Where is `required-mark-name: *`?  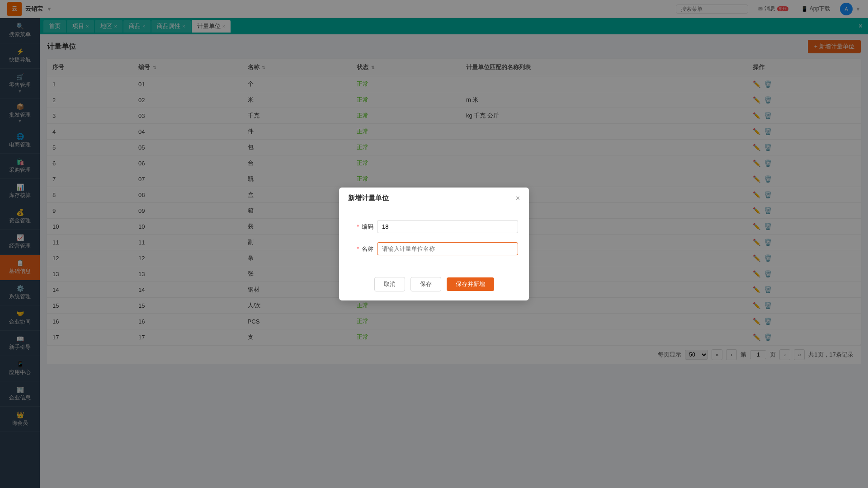
required-mark-name: * is located at coordinates (358, 249).